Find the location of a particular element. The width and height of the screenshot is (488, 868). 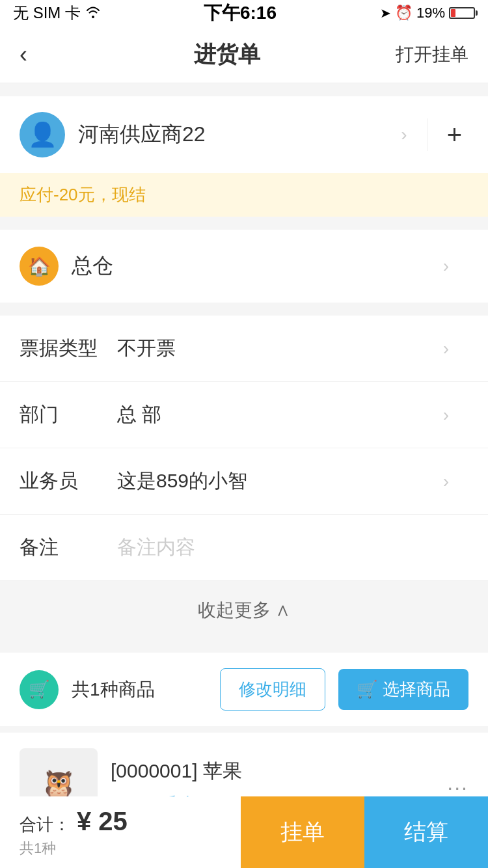

warehouse-icon: 🏠 is located at coordinates (39, 266).